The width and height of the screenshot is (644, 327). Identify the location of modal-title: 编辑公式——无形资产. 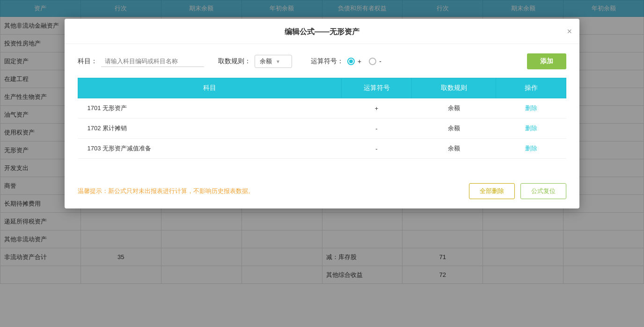
(322, 32).